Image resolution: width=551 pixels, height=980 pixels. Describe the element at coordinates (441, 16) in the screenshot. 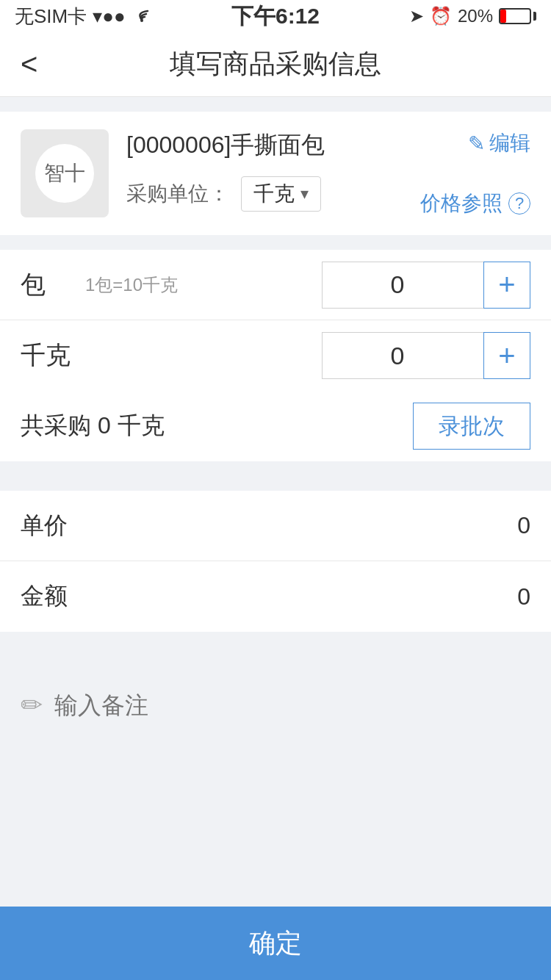

I see `alarm-icon: ⏰` at that location.